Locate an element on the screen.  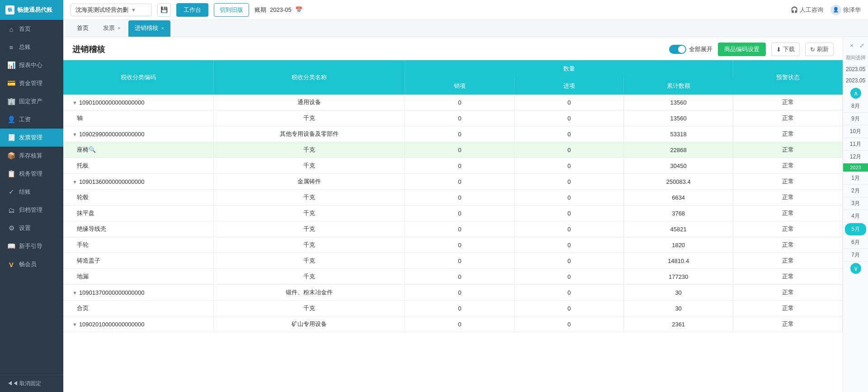
user-info: 👤 徐泽华 is located at coordinates (845, 10).